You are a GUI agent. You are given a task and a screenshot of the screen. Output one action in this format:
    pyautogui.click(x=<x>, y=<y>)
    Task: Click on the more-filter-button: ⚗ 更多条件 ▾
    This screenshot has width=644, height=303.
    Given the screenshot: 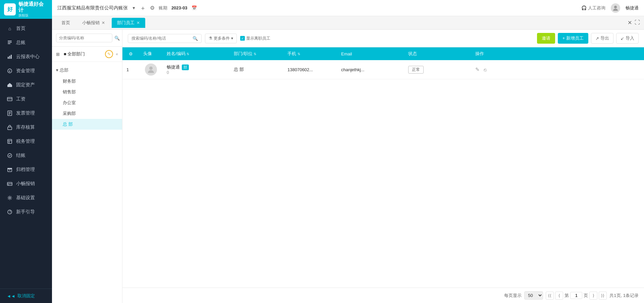 What is the action you would take?
    pyautogui.click(x=221, y=38)
    